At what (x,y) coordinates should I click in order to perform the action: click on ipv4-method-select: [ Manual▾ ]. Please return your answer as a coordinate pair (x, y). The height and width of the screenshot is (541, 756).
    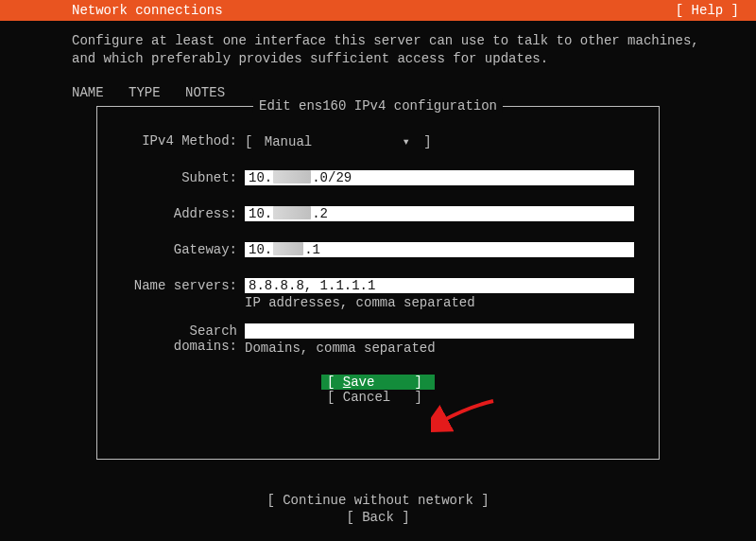
    Looking at the image, I should click on (439, 142).